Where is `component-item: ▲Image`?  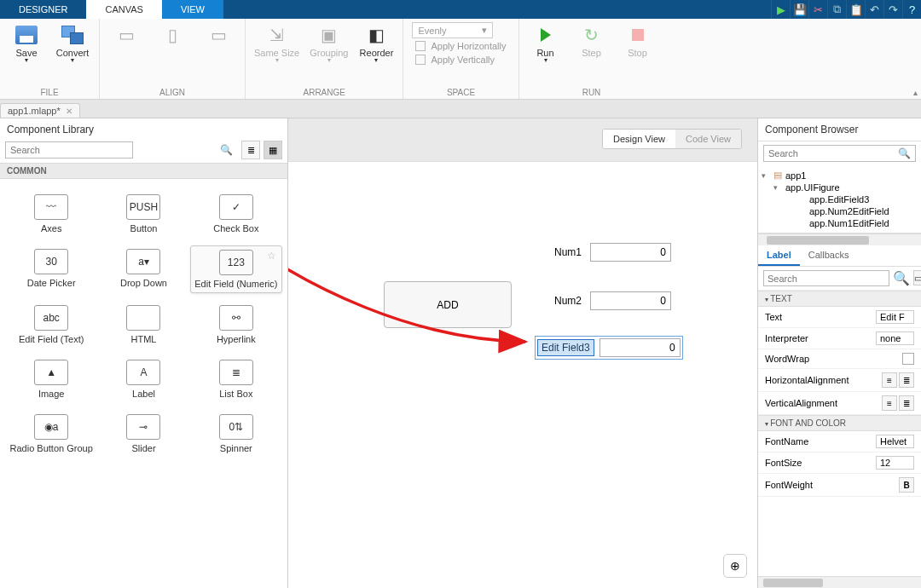 component-item: ▲Image is located at coordinates (51, 379).